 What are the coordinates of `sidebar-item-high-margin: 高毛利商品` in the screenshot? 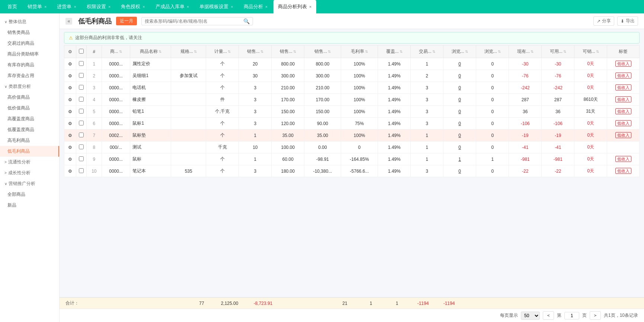 It's located at (30, 141).